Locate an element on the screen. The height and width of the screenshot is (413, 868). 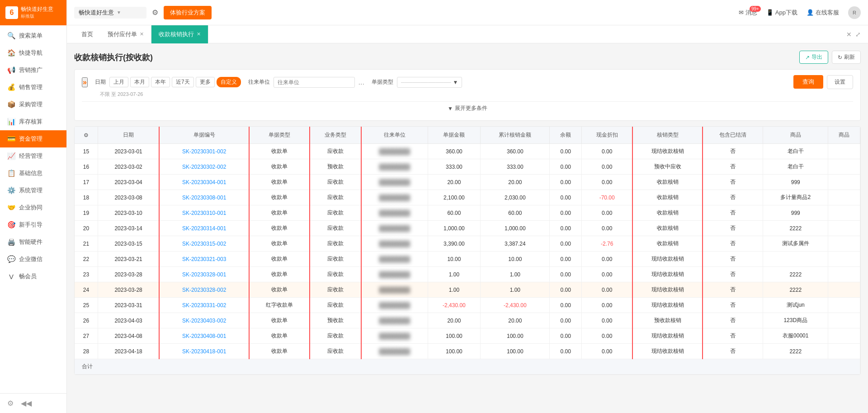
sn-link: SK-20230315-002 is located at coordinates (204, 244).